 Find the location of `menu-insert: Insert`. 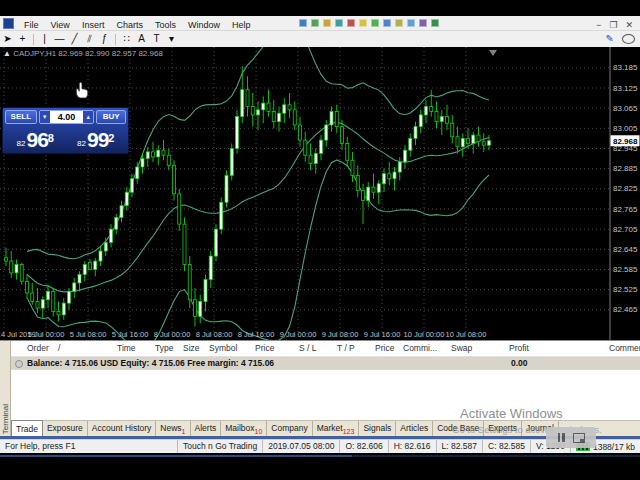

menu-insert: Insert is located at coordinates (94, 25).